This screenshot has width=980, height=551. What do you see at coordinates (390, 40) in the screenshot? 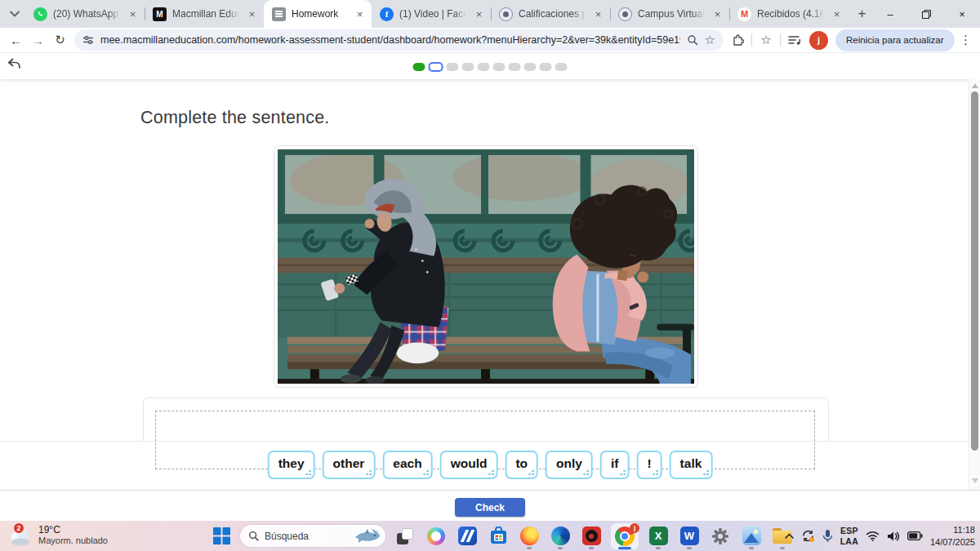
I see `url-text: mee.macmillaneducation.com/homework-asse…` at bounding box center [390, 40].